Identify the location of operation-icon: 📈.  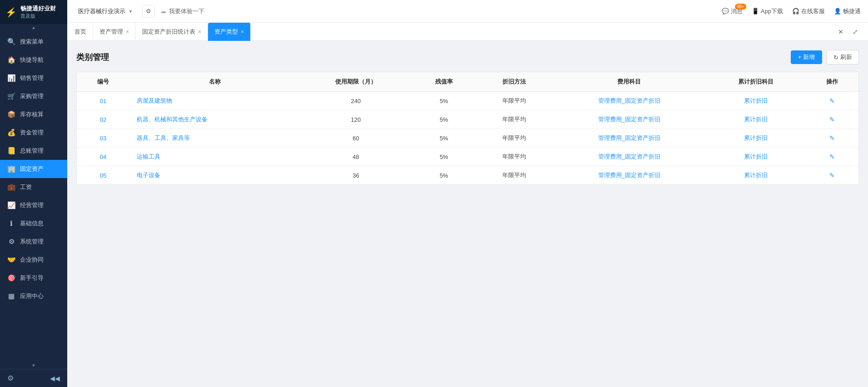
(11, 205).